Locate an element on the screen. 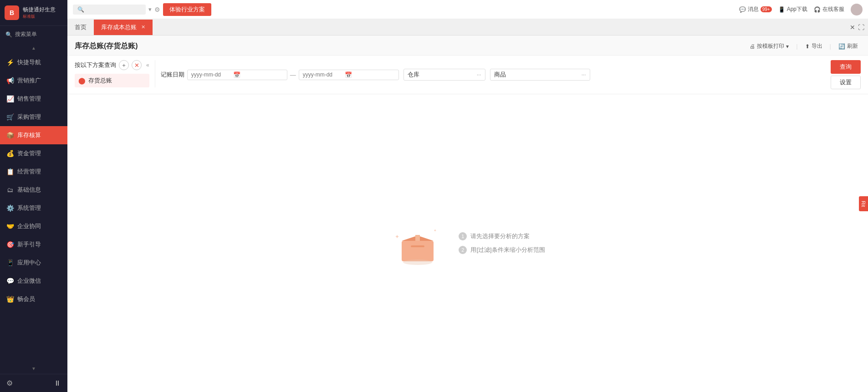 This screenshot has height=392, width=868. tab-home: 首页 is located at coordinates (81, 27).